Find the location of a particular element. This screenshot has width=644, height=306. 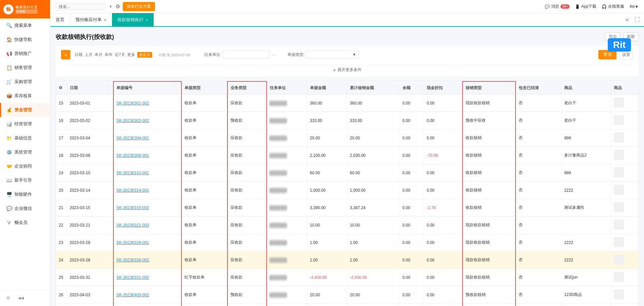

doctype-filter-group: 单据类型 ▼ is located at coordinates (323, 55).